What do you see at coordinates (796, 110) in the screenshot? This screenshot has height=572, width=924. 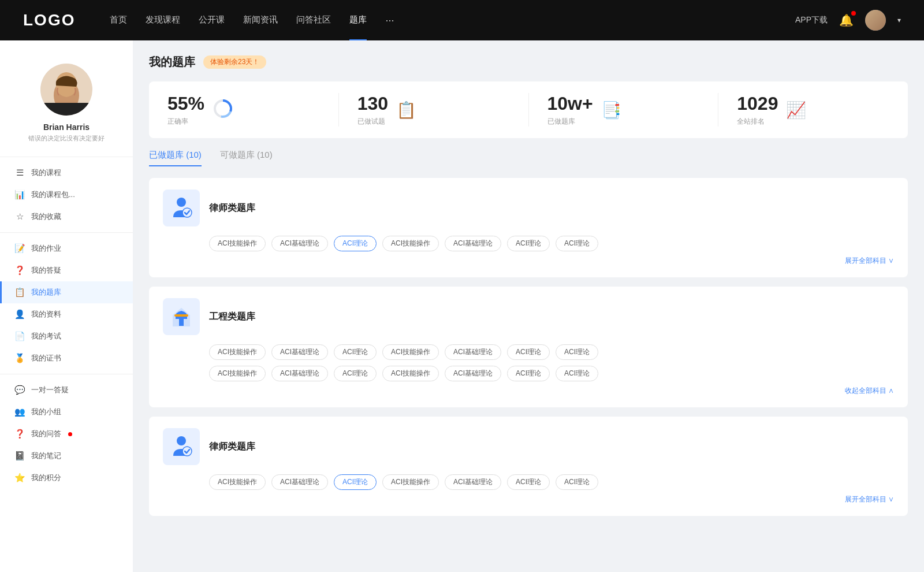 I see `ranking-stat-icon: 📈` at bounding box center [796, 110].